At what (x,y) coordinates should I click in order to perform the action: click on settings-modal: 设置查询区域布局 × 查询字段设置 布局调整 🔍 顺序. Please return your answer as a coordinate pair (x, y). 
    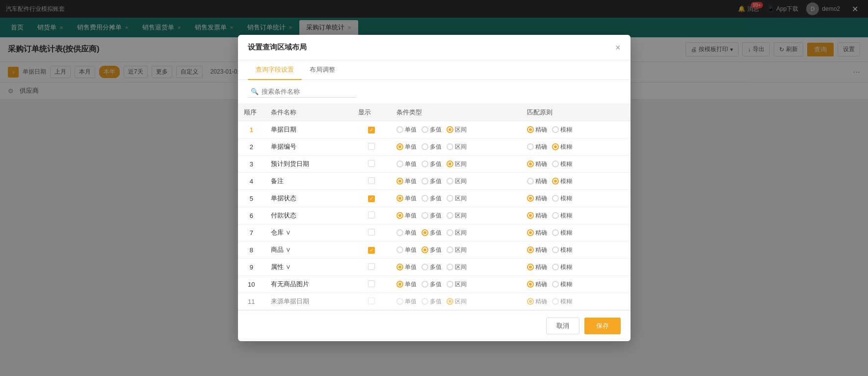
    Looking at the image, I should click on (434, 67).